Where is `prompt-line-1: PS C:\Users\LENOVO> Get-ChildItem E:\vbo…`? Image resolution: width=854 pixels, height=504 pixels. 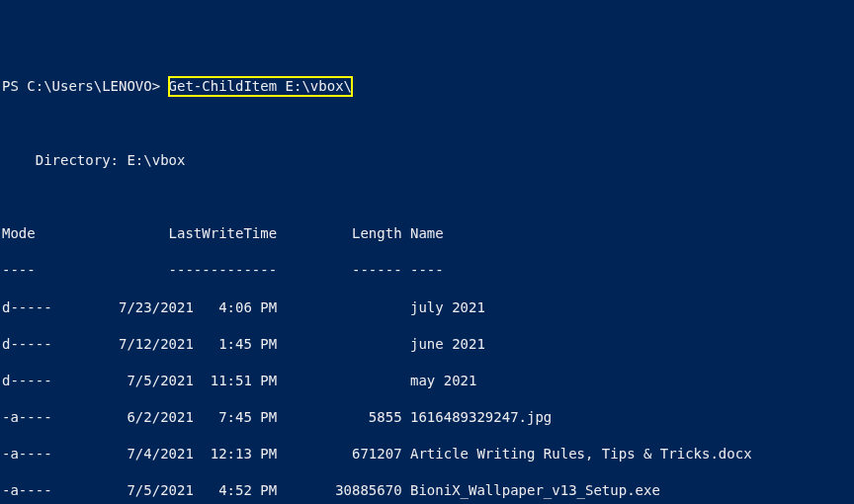
prompt-line-1: PS C:\Users\LENOVO> Get-ChildItem E:\vbo… is located at coordinates (427, 87).